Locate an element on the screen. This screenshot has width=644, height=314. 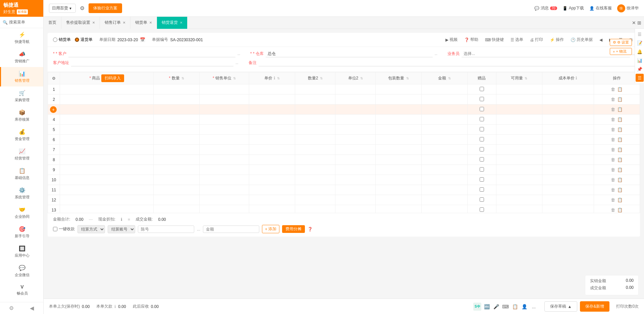
delete-icon-4: 🗑 is located at coordinates (613, 119).